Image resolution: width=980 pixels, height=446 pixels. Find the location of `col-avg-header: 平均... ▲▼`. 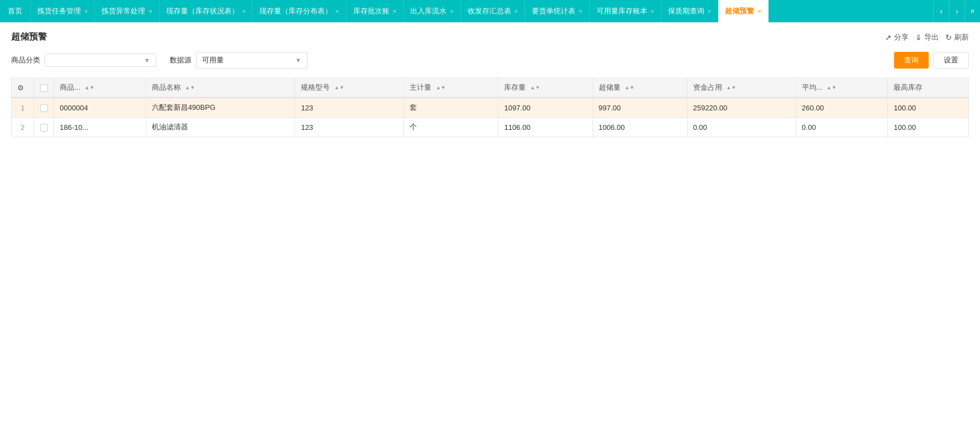

col-avg-header: 平均... ▲▼ is located at coordinates (842, 88).